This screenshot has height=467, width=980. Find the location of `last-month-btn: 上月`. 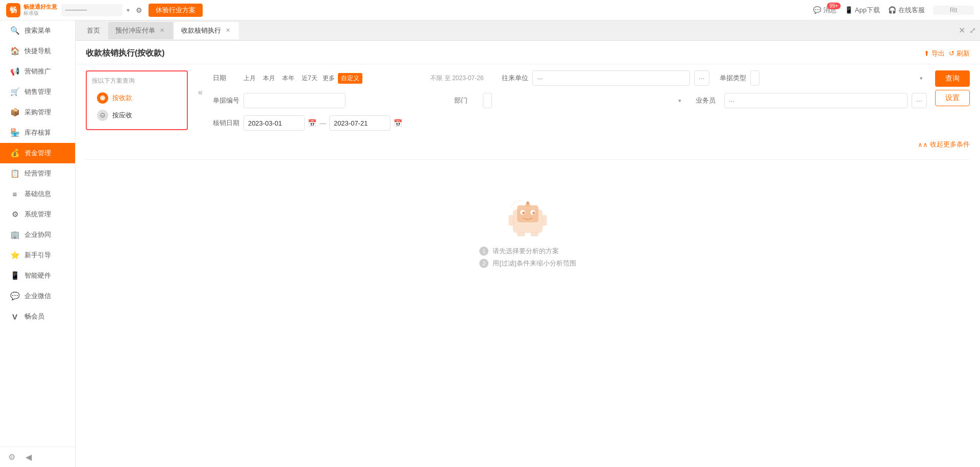

last-month-btn: 上月 is located at coordinates (250, 79).